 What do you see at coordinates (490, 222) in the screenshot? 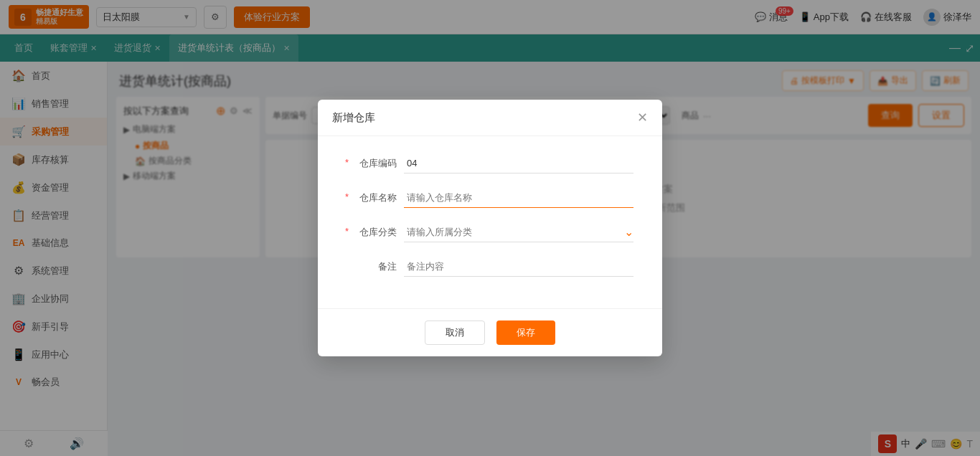
I see `modal-body: 仓库编码 仓库名称 仓库分类 ⌄ 备注` at bounding box center [490, 222].